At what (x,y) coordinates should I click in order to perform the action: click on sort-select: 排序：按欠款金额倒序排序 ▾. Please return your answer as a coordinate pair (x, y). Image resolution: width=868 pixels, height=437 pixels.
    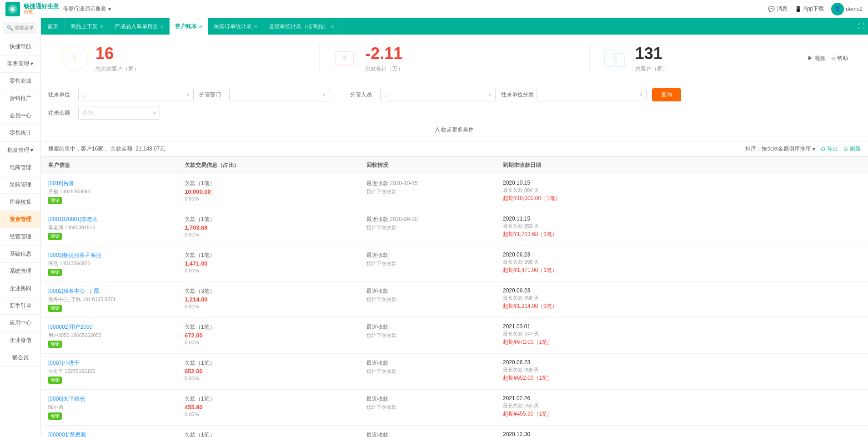
    Looking at the image, I should click on (780, 149).